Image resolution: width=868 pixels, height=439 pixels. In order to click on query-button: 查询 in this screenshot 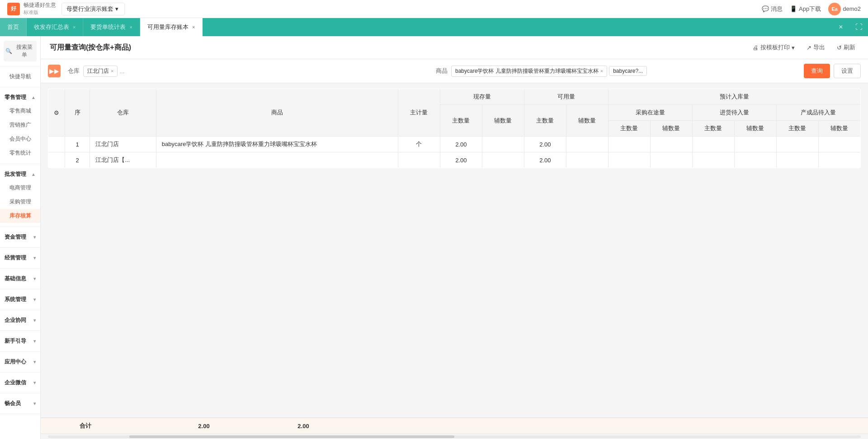, I will do `click(817, 71)`.